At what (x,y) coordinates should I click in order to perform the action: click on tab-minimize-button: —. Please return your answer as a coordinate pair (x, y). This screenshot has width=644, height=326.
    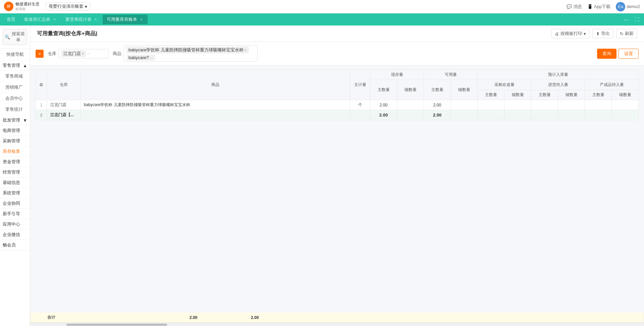
    Looking at the image, I should click on (626, 19).